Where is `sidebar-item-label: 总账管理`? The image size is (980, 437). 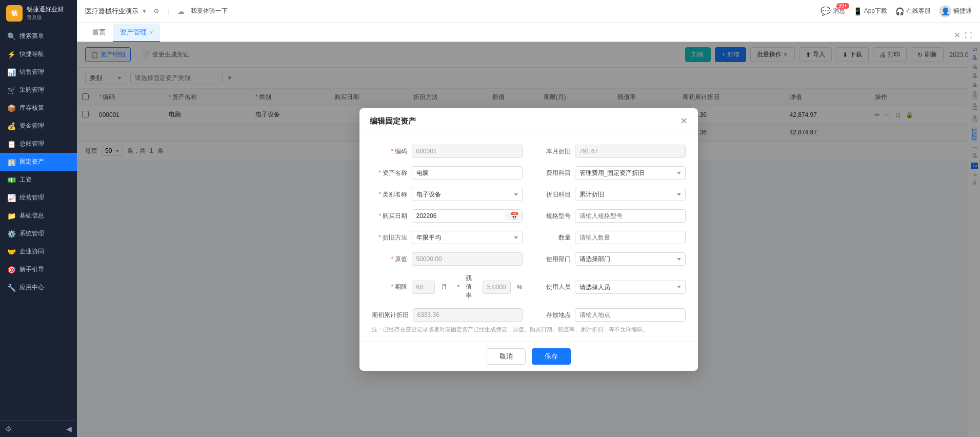
sidebar-item-label: 总账管理 is located at coordinates (32, 144).